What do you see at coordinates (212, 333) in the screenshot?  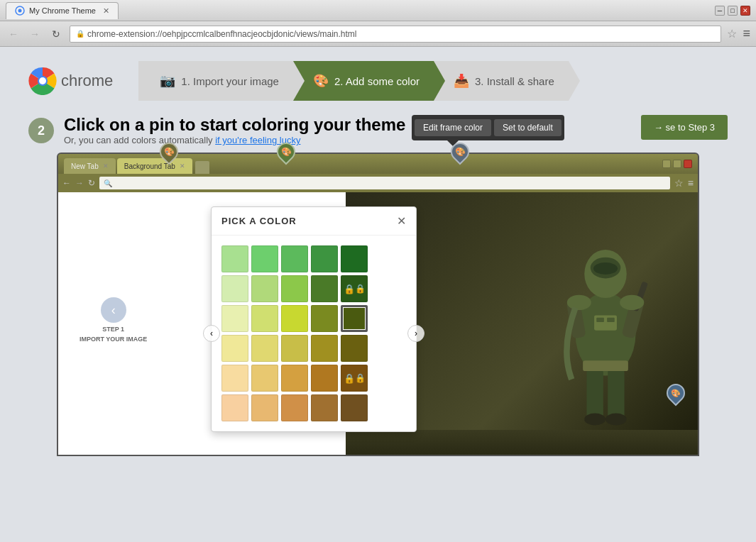 I see `color-nav-left: ‹` at bounding box center [212, 333].